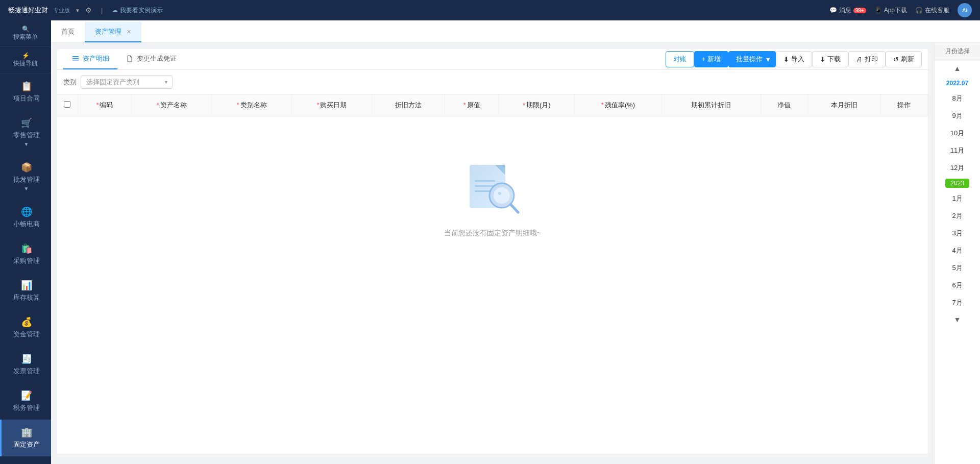  What do you see at coordinates (26, 401) in the screenshot?
I see `sidebar-item-tax-management: 📝 税务管理` at bounding box center [26, 401].